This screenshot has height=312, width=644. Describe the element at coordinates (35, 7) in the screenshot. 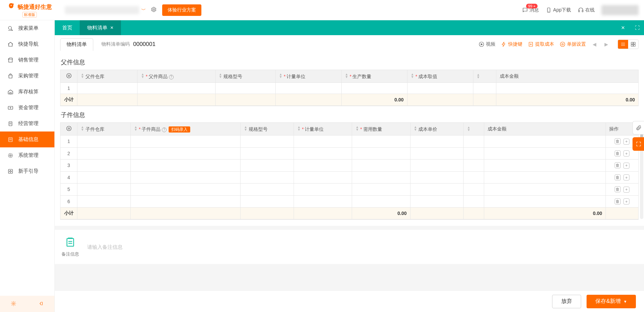

I see `brand-name: 畅捷通好生意` at that location.